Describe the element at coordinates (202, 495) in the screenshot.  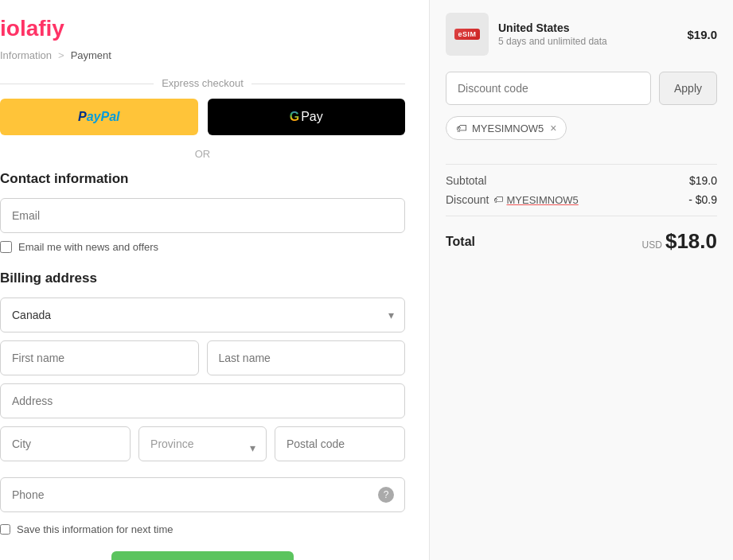
I see `phone-wrapper: ?` at that location.